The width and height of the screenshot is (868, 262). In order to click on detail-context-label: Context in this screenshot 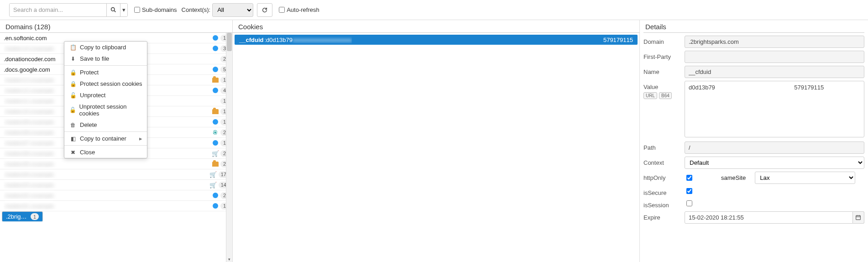, I will do `click(664, 162)`.